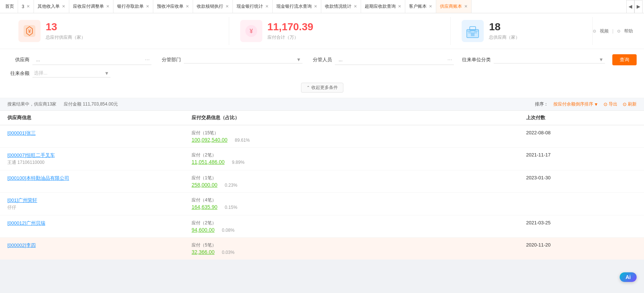  What do you see at coordinates (49, 7) in the screenshot?
I see `nav-tab-other-income-label: 其他收入单` at bounding box center [49, 7].